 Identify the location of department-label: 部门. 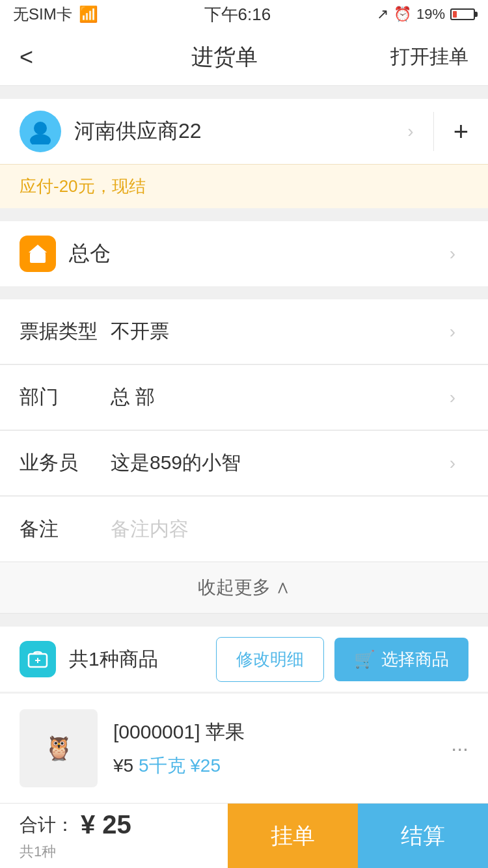
(65, 397).